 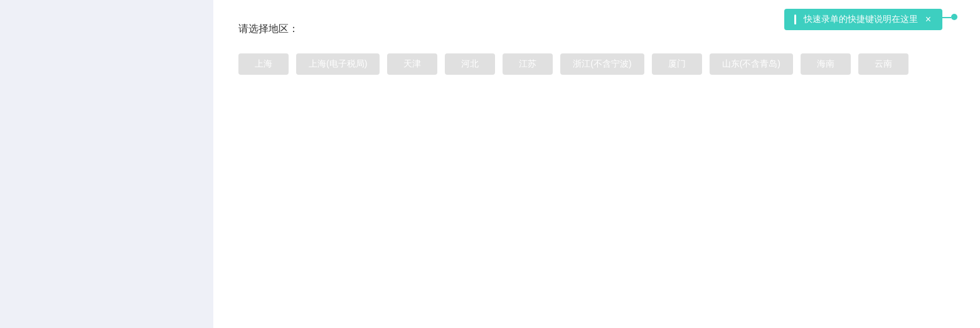 I want to click on region-buttons: 上海上海(电子税局)天津河北江苏浙江(不含宁波)厦门山东(不含青岛)海南云南, so click(x=597, y=64).